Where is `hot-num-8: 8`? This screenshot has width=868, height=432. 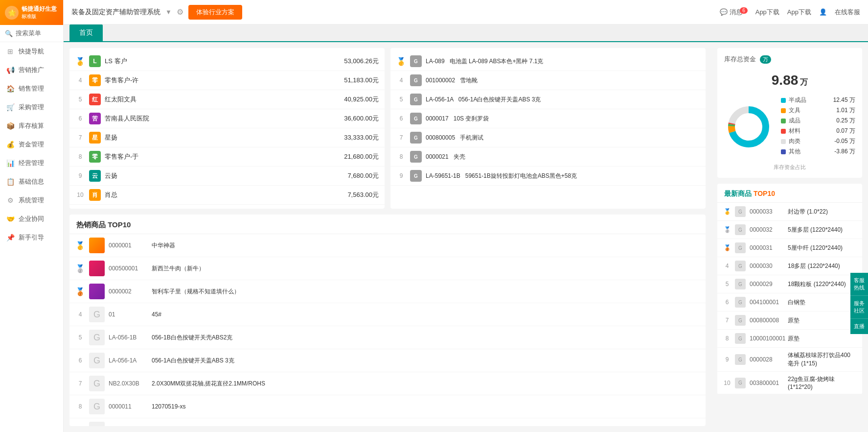
hot-num-8: 8 is located at coordinates (80, 407).